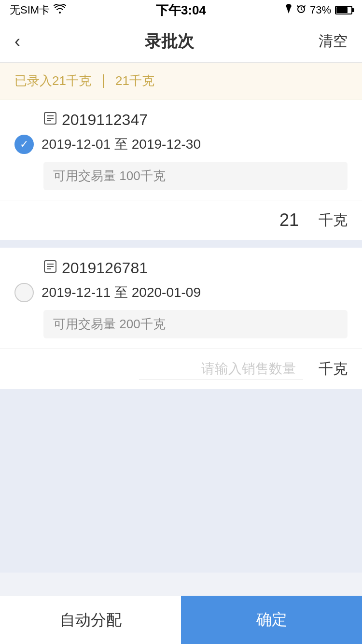  I want to click on page-title: 录批次, so click(169, 42).